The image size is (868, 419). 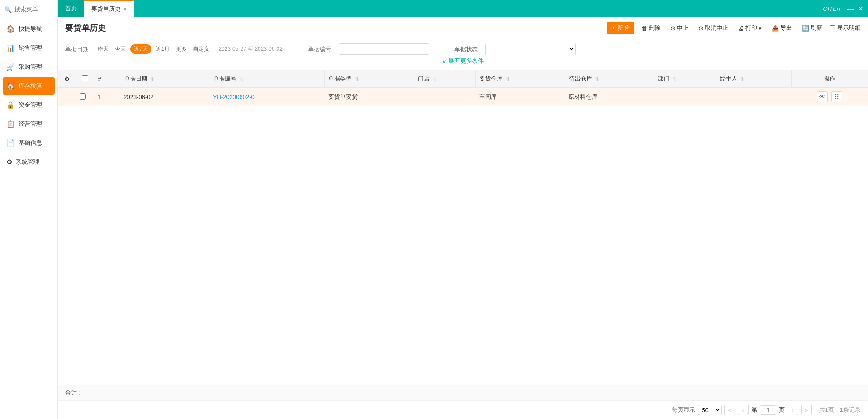 What do you see at coordinates (11, 105) in the screenshot?
I see `finance-icon: 🔒` at bounding box center [11, 105].